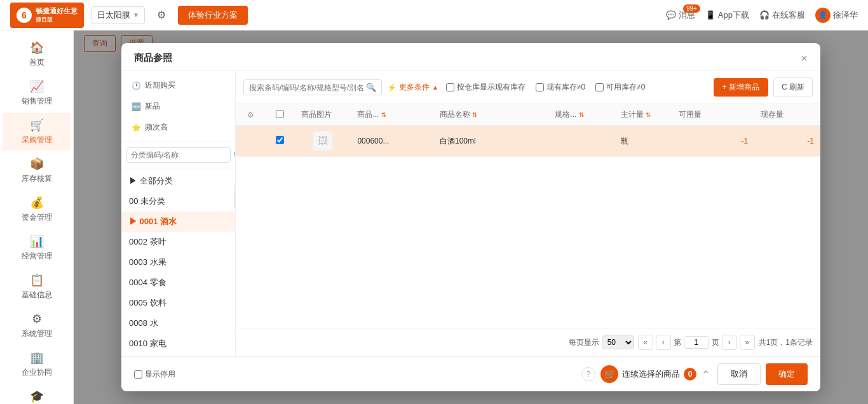 Image resolution: width=868 pixels, height=404 pixels. Describe the element at coordinates (485, 88) in the screenshot. I see `warehouse-checkbox-label: 按仓库显示现有库存` at that location.